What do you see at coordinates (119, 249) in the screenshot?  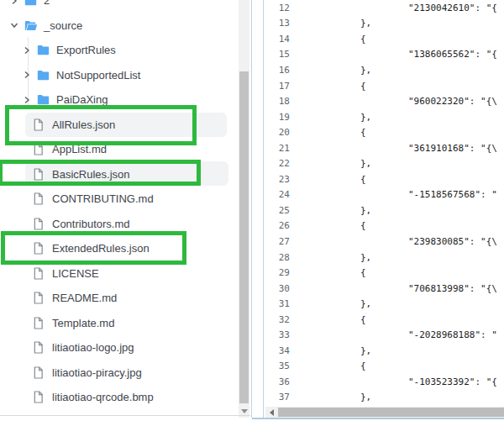 I see `tree-item-extendedrules-json: ExtendedRules.json` at bounding box center [119, 249].